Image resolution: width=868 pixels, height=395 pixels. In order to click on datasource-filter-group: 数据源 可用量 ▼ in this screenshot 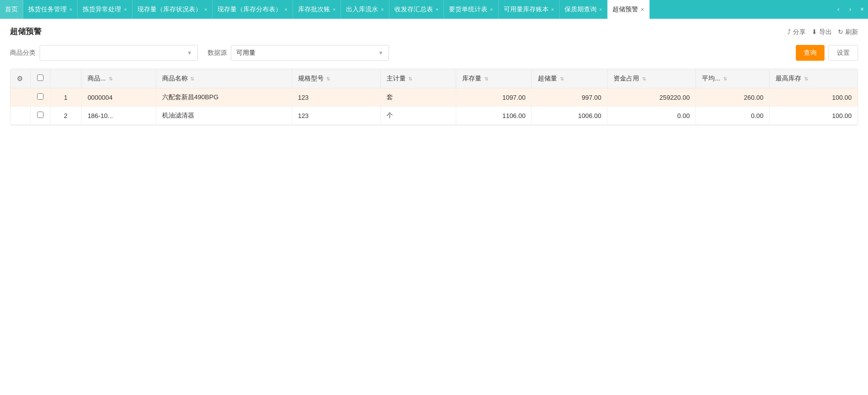, I will do `click(299, 53)`.